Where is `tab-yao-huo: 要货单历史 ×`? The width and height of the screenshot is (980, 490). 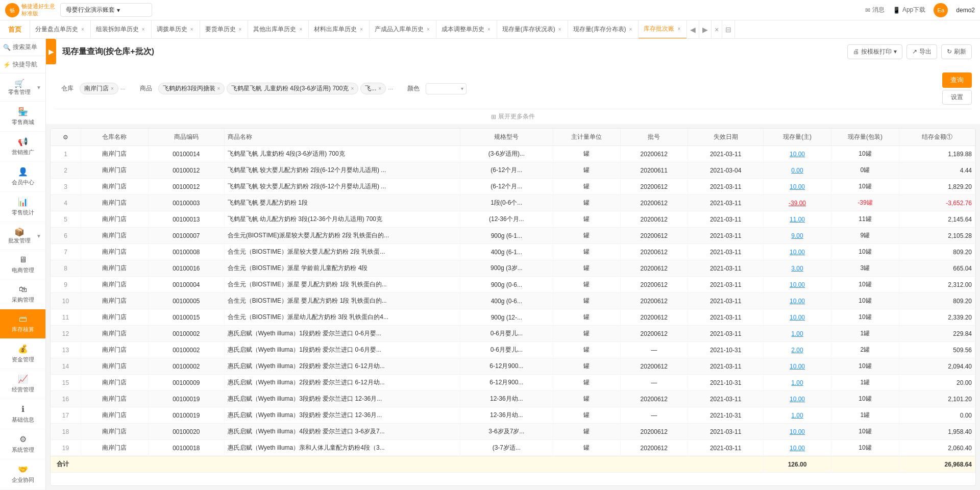
tab-yao-huo: 要货单历史 × is located at coordinates (225, 30).